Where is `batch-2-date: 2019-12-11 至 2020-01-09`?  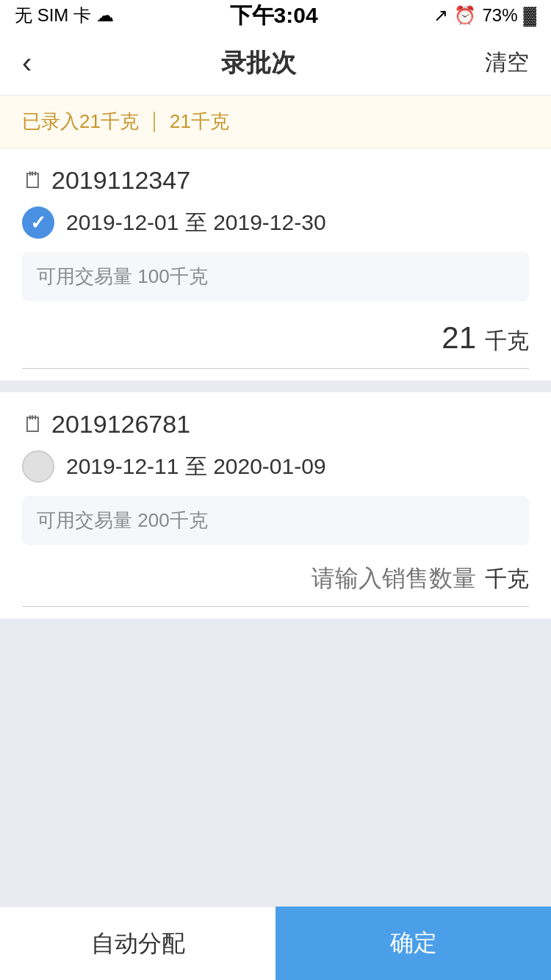
batch-2-date: 2019-12-11 至 2020-01-09 is located at coordinates (196, 467).